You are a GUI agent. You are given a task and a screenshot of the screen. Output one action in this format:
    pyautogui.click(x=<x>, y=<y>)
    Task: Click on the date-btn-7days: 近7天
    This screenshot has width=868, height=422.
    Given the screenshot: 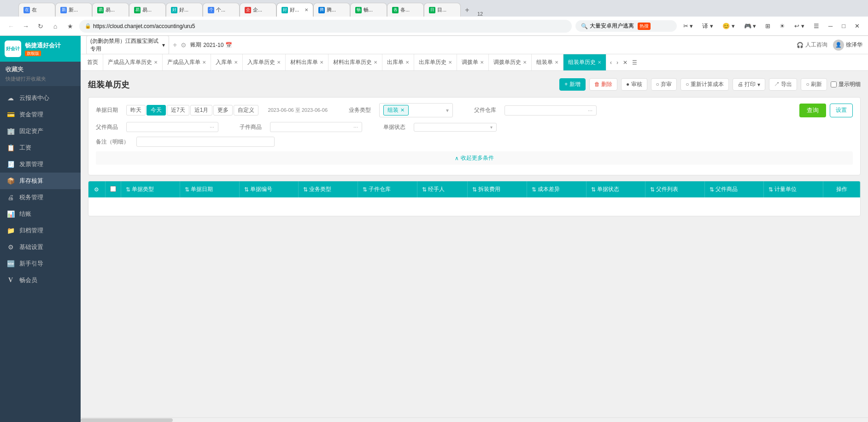 What is the action you would take?
    pyautogui.click(x=178, y=110)
    